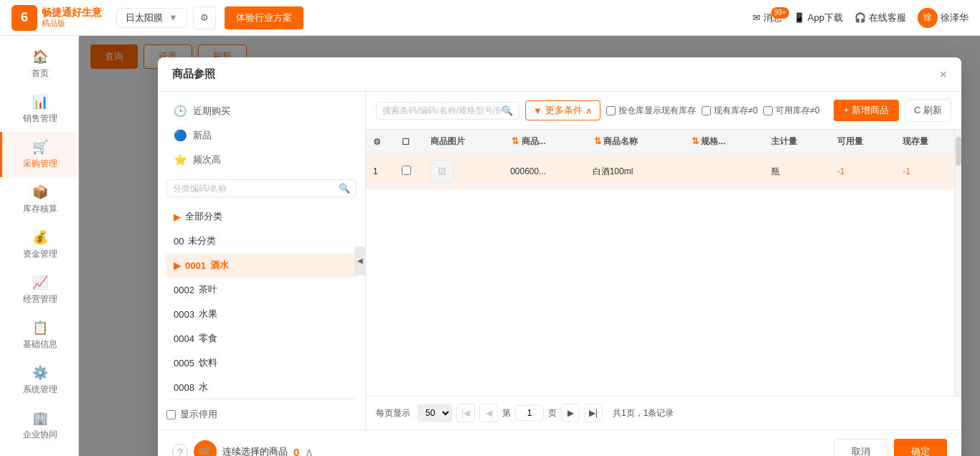 This screenshot has height=456, width=980. Describe the element at coordinates (39, 65) in the screenshot. I see `sidebar-item-home: 🏠 首页` at that location.